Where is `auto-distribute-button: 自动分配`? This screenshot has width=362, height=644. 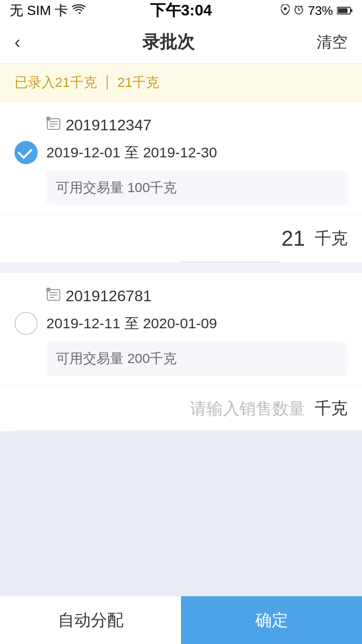
auto-distribute-button: 自动分配 is located at coordinates (91, 620).